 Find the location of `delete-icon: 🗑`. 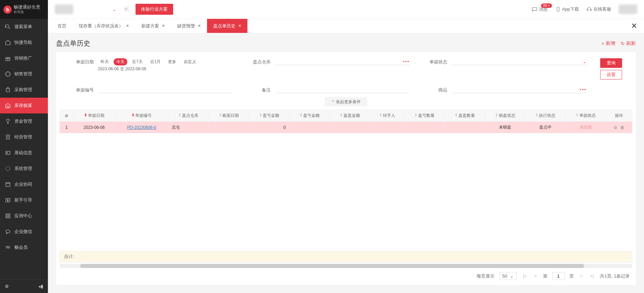

delete-icon: 🗑 is located at coordinates (622, 127).